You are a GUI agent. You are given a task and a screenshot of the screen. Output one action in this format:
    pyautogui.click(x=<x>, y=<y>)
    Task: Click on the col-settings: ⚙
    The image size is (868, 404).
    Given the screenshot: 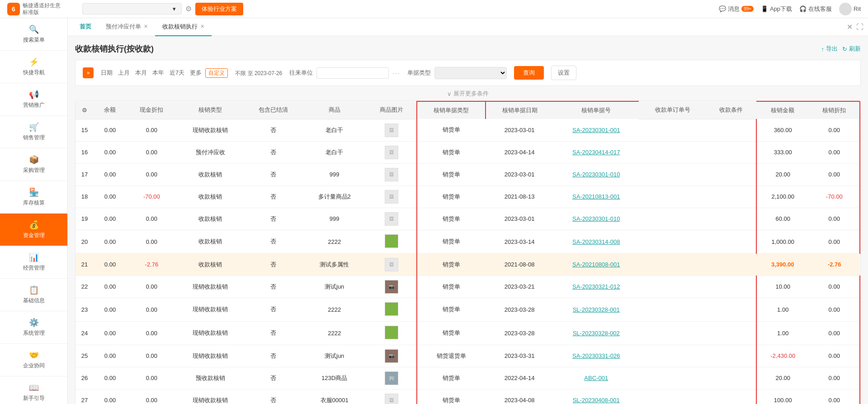 What is the action you would take?
    pyautogui.click(x=85, y=110)
    